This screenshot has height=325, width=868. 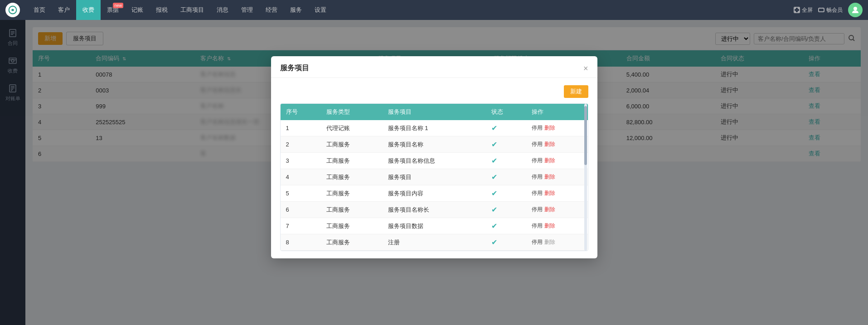 What do you see at coordinates (137, 10) in the screenshot?
I see `nav-item-accounts: 记账` at bounding box center [137, 10].